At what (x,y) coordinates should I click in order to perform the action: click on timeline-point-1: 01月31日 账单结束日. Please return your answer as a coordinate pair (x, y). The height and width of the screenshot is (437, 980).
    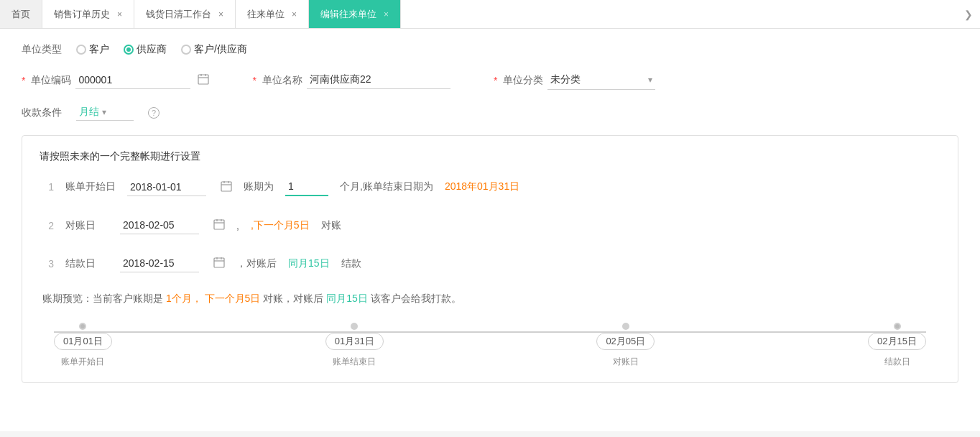
    Looking at the image, I should click on (355, 345).